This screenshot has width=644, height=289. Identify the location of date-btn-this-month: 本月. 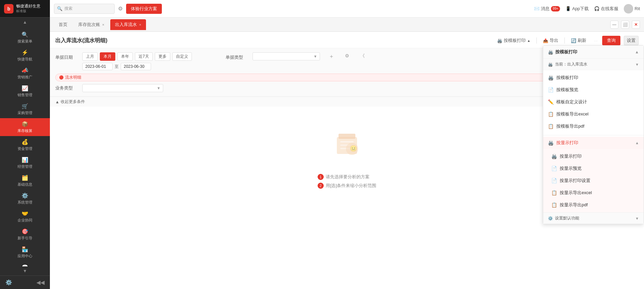
(108, 57).